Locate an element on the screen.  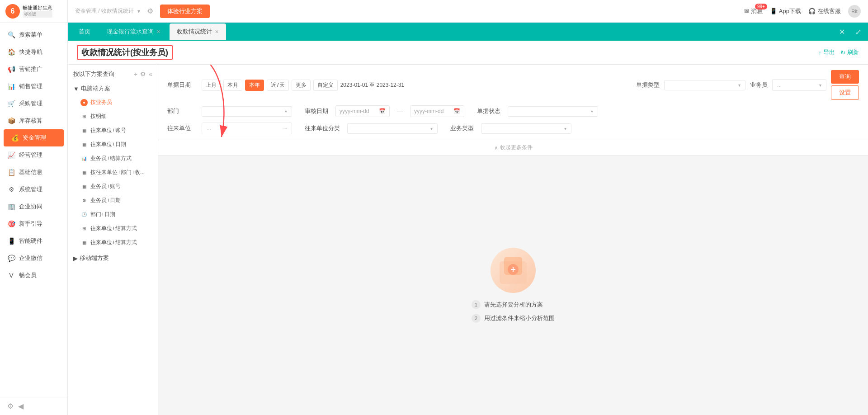
sidebar-item-label: 经营管理 is located at coordinates (31, 155).